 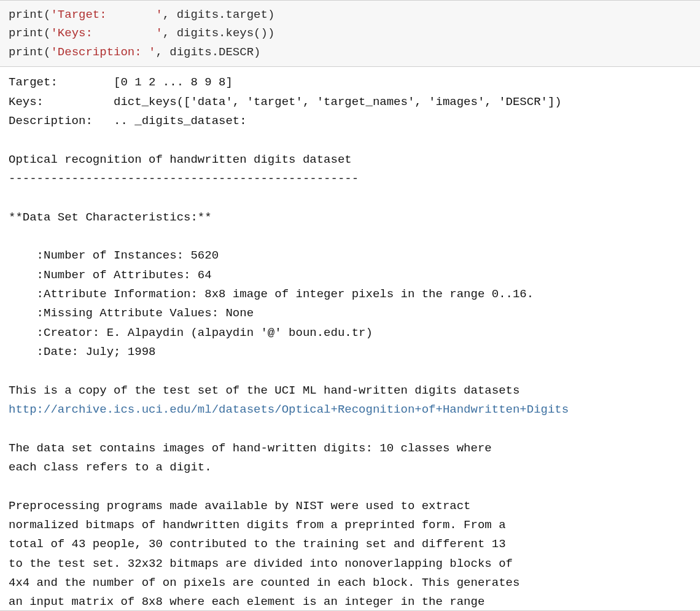 I want to click on output-dataset-link: http://archive.ics.uci.edu/ml/datasets/O…, so click(x=289, y=410).